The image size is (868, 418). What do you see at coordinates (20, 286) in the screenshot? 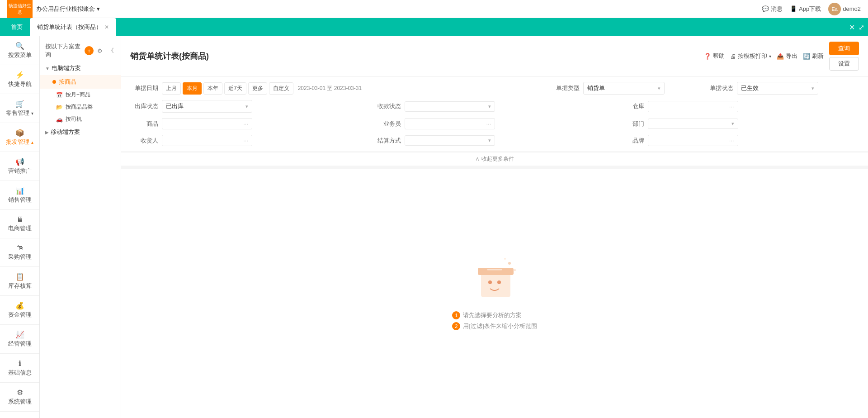
I see `sidebar-item-label-inventory: 库存核算` at bounding box center [20, 286].